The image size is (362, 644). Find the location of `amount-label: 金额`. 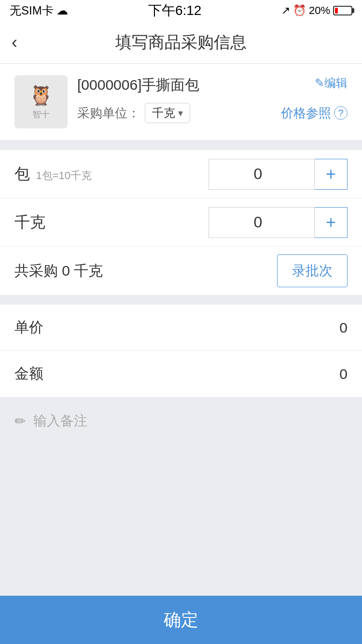

amount-label: 金额 is located at coordinates (29, 374).